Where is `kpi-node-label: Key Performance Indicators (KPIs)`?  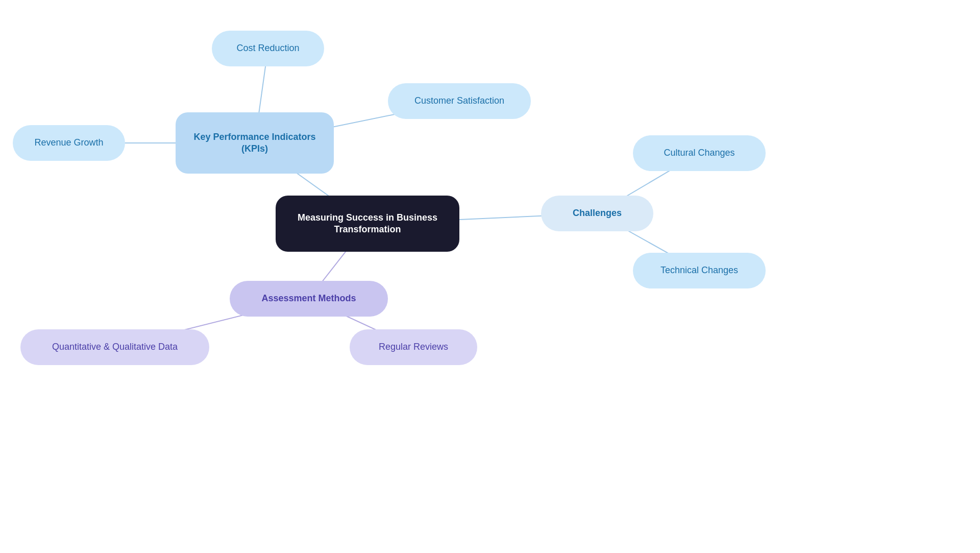 kpi-node-label: Key Performance Indicators (KPIs) is located at coordinates (255, 143).